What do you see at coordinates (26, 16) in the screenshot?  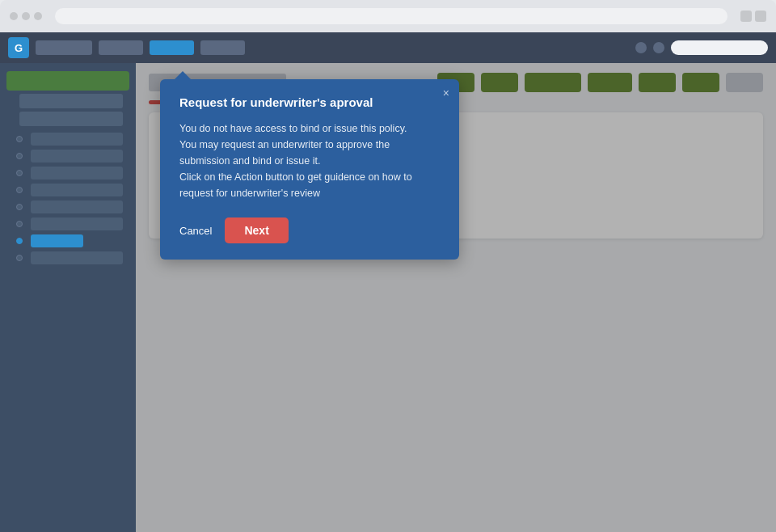 I see `dot-minimize` at bounding box center [26, 16].